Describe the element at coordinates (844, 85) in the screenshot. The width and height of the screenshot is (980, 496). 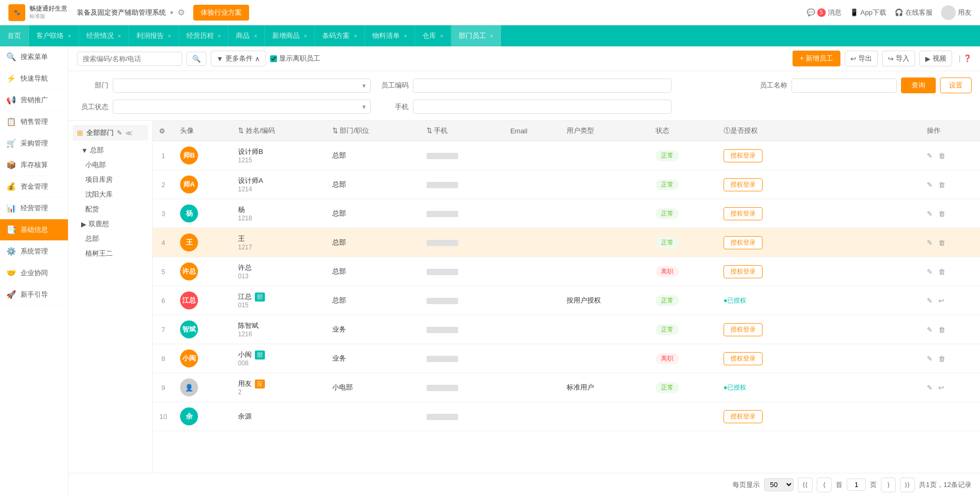
I see `emp-name-input` at that location.